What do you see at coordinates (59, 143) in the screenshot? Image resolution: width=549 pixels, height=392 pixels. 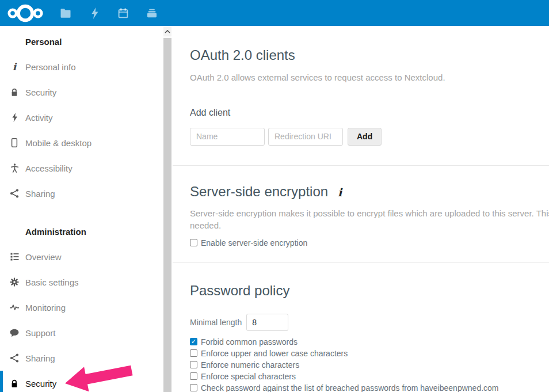 I see `sidebar-item-label: Mobile & desktop` at bounding box center [59, 143].